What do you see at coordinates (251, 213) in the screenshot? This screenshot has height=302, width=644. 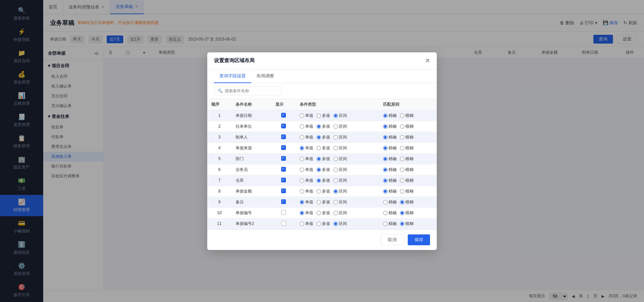 I see `cell-name: 单据编号` at bounding box center [251, 213].